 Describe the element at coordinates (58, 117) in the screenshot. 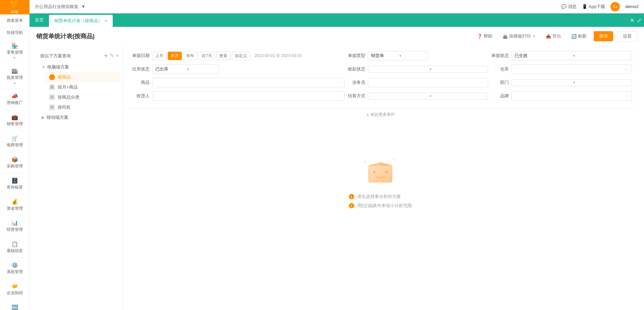

I see `mobile-group-label: 移动端方案` at that location.